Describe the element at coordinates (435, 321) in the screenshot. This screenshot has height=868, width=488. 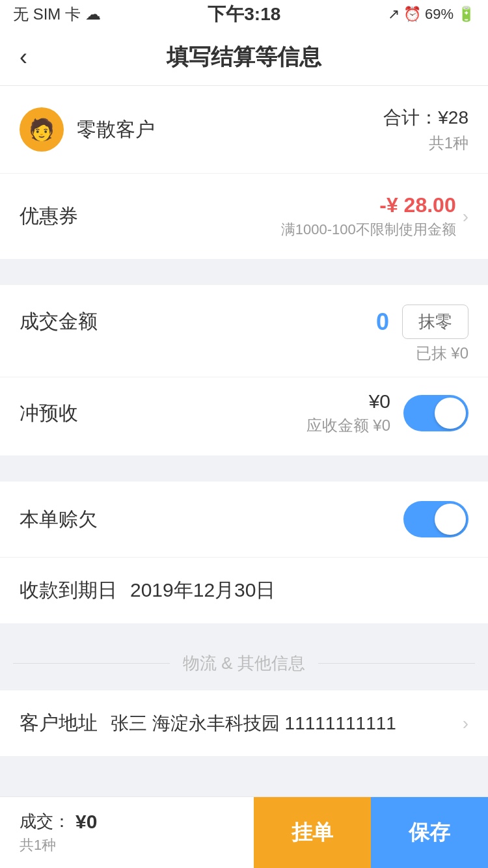
I see `round-button: 抹零` at that location.